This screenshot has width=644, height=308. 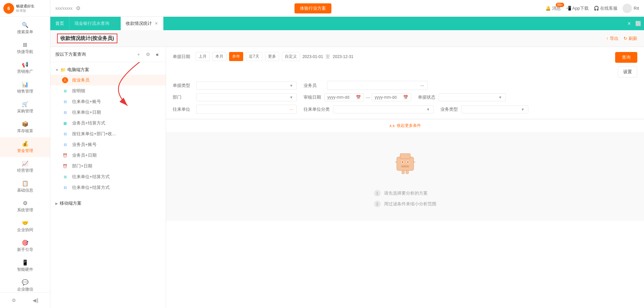 I want to click on date-filter-group: 单据日期 上月 本月 本年 近7天 更多 自定义 2023-01-01 至 20…, so click(x=263, y=56).